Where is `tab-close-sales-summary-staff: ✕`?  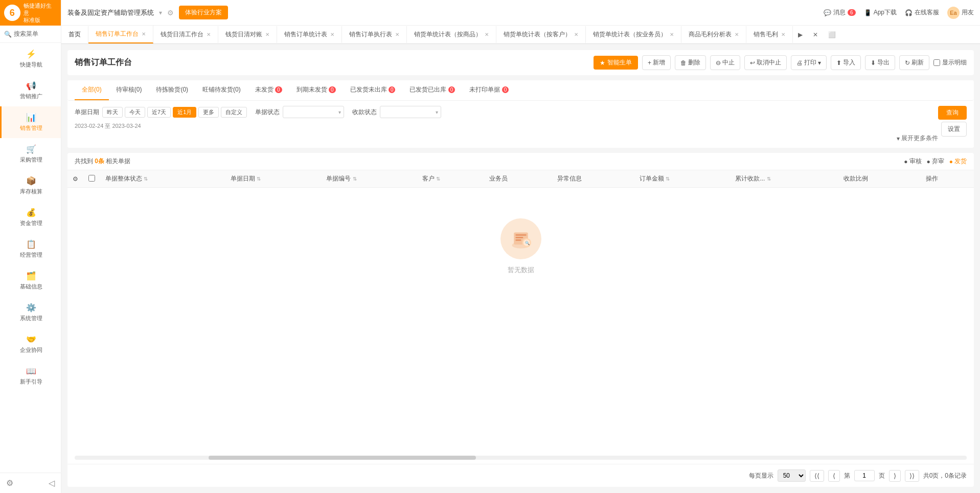
tab-close-sales-summary-staff: ✕ is located at coordinates (672, 35).